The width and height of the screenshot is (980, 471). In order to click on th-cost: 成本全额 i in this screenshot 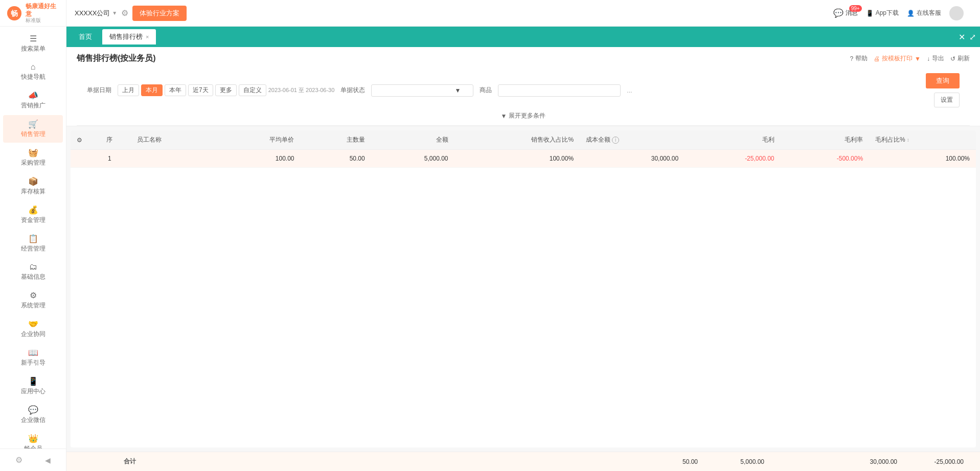, I will do `click(632, 140)`.